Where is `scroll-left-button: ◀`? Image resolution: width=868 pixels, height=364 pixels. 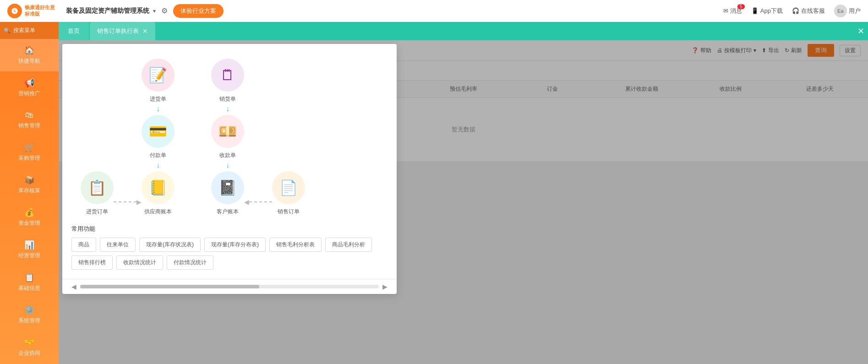
scroll-left-button: ◀ is located at coordinates (74, 287).